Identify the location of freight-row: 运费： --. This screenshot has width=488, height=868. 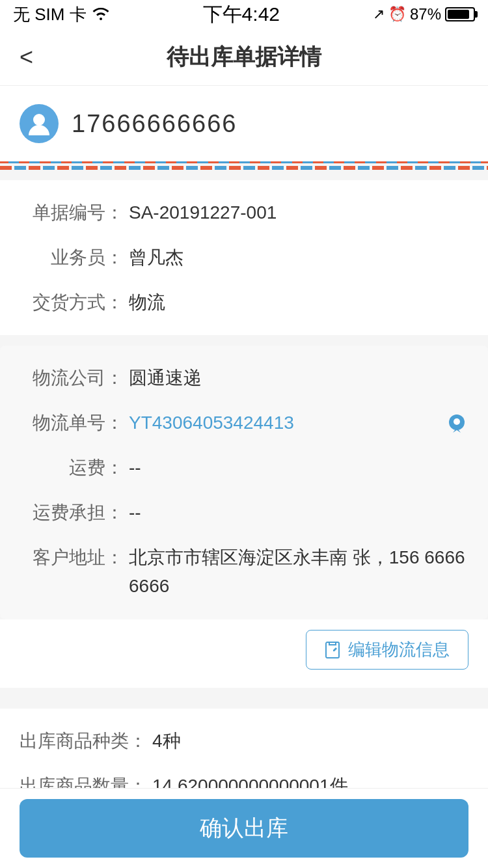
(244, 468).